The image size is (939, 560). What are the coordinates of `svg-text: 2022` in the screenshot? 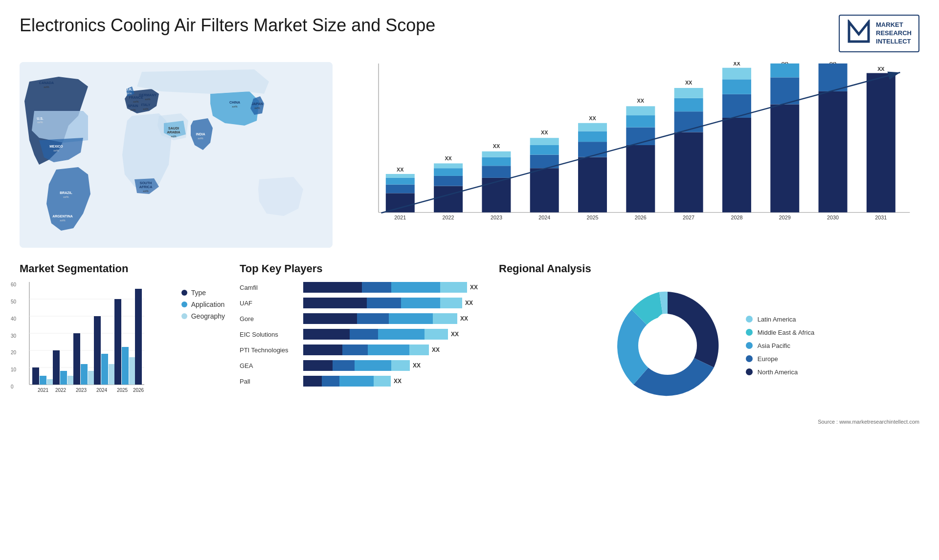 It's located at (61, 390).